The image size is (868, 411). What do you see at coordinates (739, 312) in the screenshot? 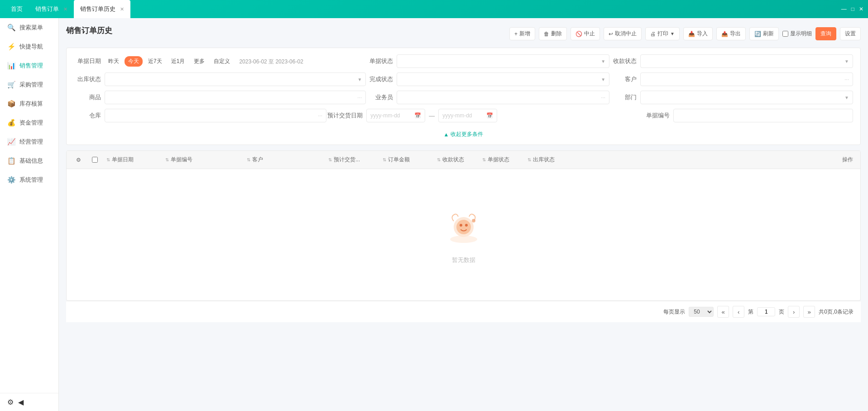
I see `prev-page-btn: ‹` at bounding box center [739, 312].